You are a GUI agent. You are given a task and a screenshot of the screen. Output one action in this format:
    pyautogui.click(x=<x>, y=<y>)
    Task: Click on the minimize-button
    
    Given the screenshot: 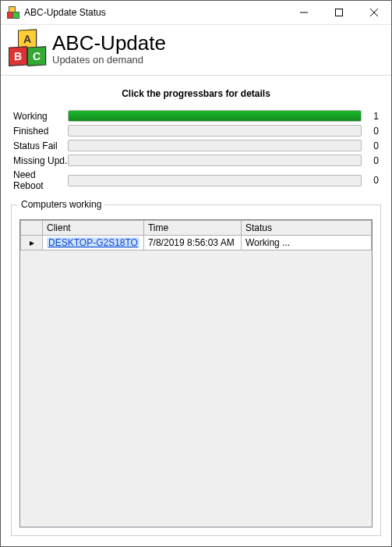 What is the action you would take?
    pyautogui.click(x=304, y=12)
    